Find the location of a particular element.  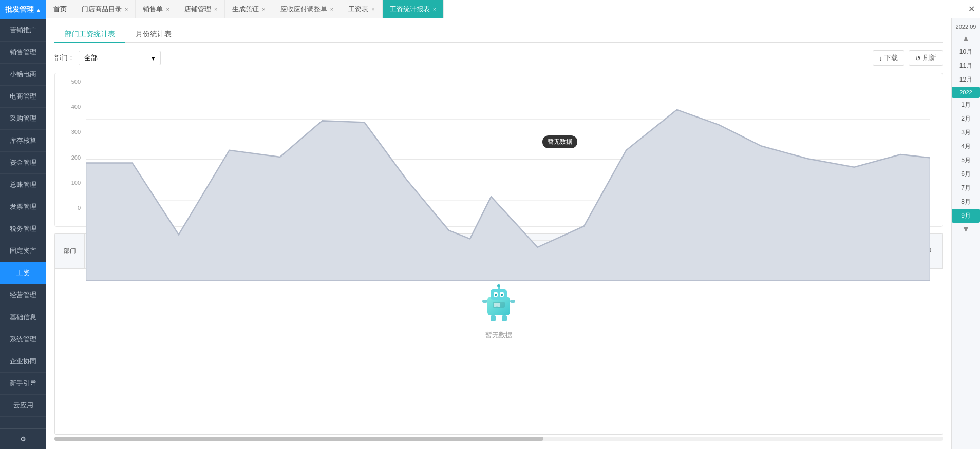

right-sidebar: 2022.09 ▲ 10月 11月 12月 2022 1月 2月 3月 4月 5… is located at coordinates (966, 234).